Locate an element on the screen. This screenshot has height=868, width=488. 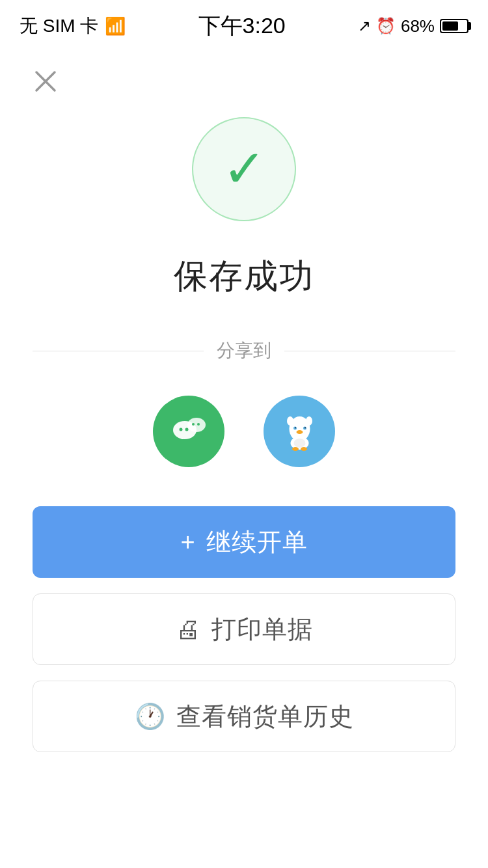
divider-line-right is located at coordinates (370, 351).